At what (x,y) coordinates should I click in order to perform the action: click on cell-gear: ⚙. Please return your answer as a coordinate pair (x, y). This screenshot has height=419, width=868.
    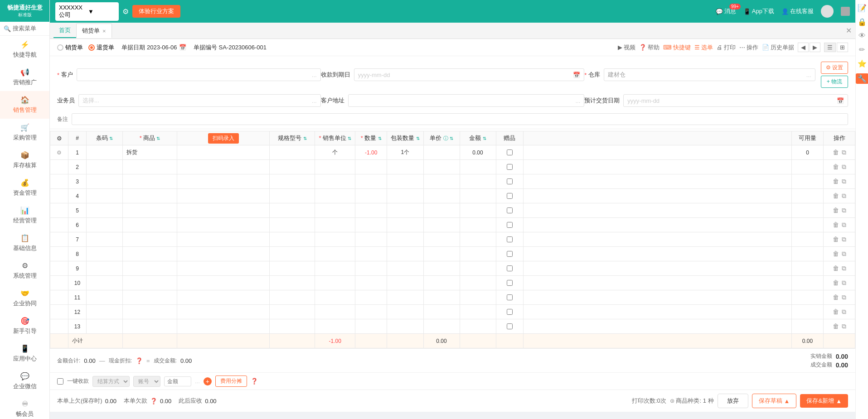
    Looking at the image, I should click on (59, 153).